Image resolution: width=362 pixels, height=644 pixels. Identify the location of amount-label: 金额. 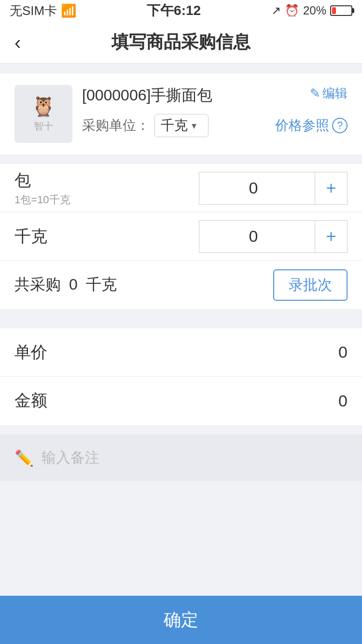
(31, 401).